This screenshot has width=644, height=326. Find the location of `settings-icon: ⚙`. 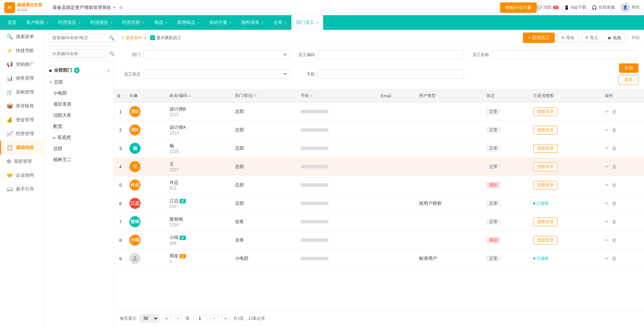

settings-icon: ⚙ is located at coordinates (121, 8).